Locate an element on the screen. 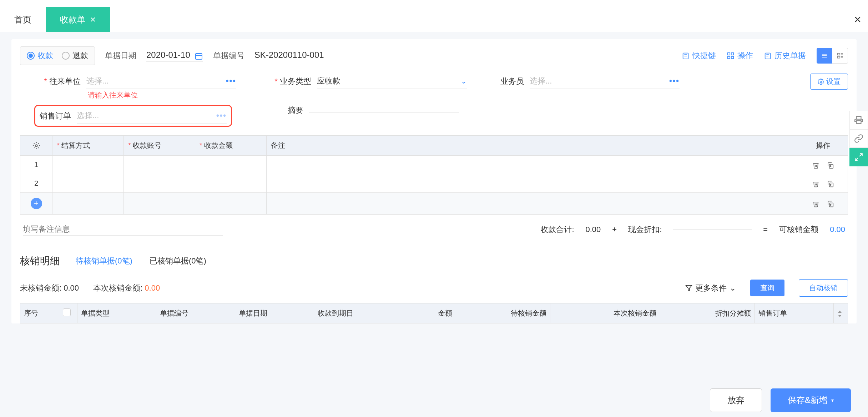 This screenshot has height=417, width=868. history-link: 历史单据 is located at coordinates (785, 56).